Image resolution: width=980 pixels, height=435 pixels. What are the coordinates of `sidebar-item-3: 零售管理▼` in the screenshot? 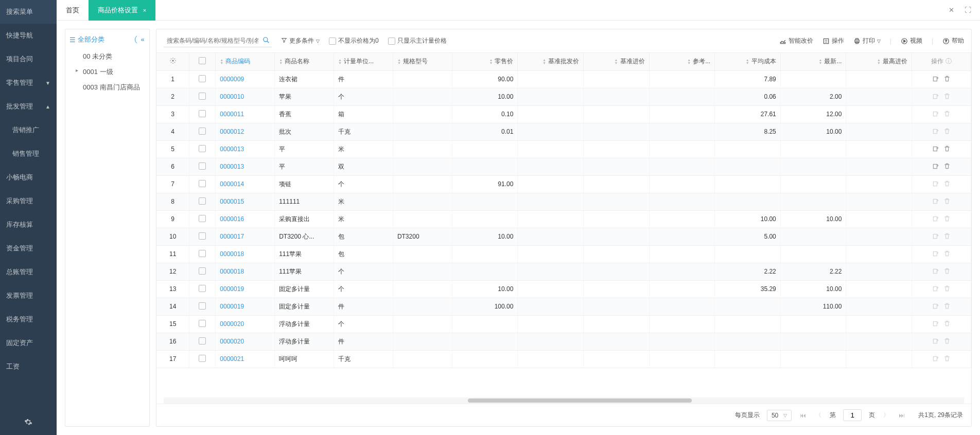 It's located at (28, 83).